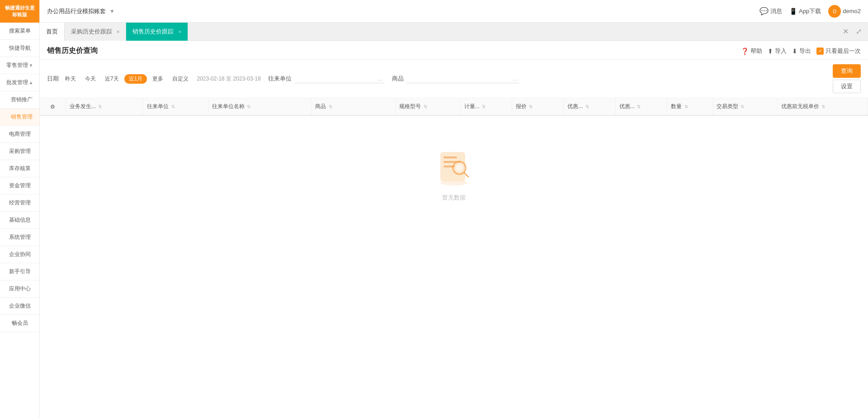 The width and height of the screenshot is (868, 418). Describe the element at coordinates (454, 107) in the screenshot. I see `data-table: ⚙ 业务发生... ⇅ 往来单位 ⇅ 往来单位名称 ⇅` at that location.